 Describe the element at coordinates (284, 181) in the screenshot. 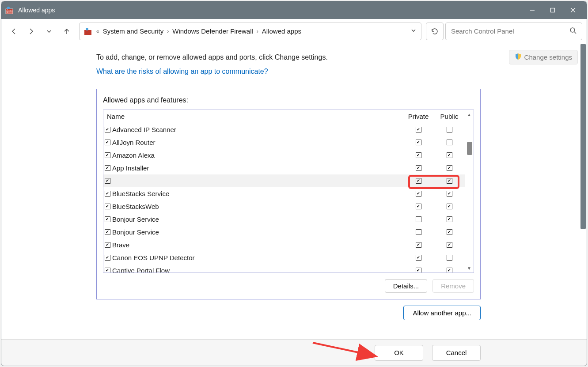

I see `table-row` at that location.